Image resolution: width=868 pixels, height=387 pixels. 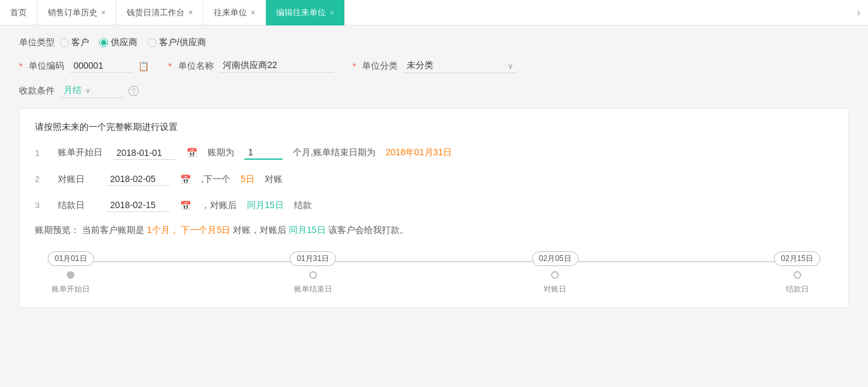 I want to click on setting-row-2: 2 对账日 📅 ,下一个 5日 对账, so click(x=434, y=179).